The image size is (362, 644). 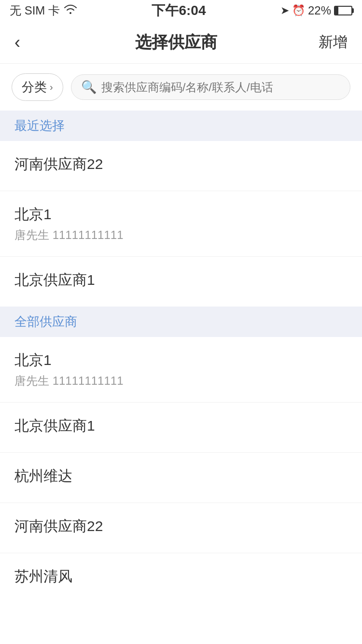 What do you see at coordinates (179, 11) in the screenshot?
I see `status-time: 下午6:04` at bounding box center [179, 11].